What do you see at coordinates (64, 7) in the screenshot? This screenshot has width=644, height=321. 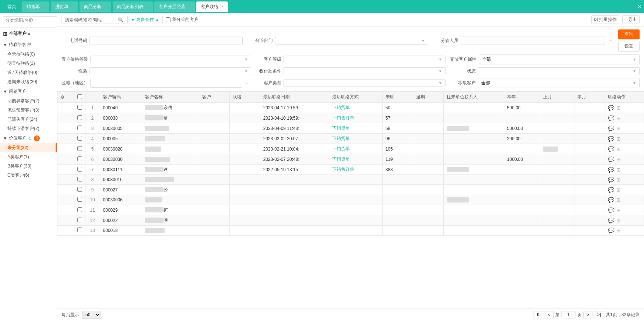 I see `tab-purchase: 进货单 ×` at bounding box center [64, 7].